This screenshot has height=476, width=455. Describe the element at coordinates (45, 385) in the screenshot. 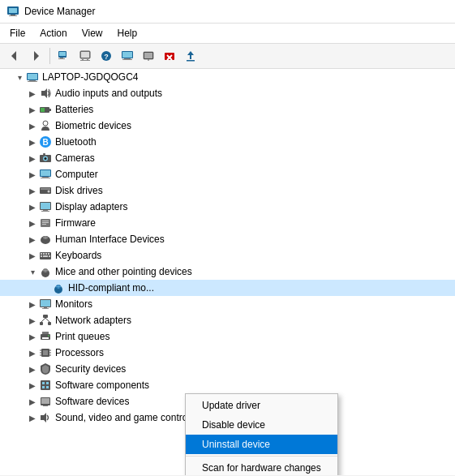

I see `icon-software-components` at that location.